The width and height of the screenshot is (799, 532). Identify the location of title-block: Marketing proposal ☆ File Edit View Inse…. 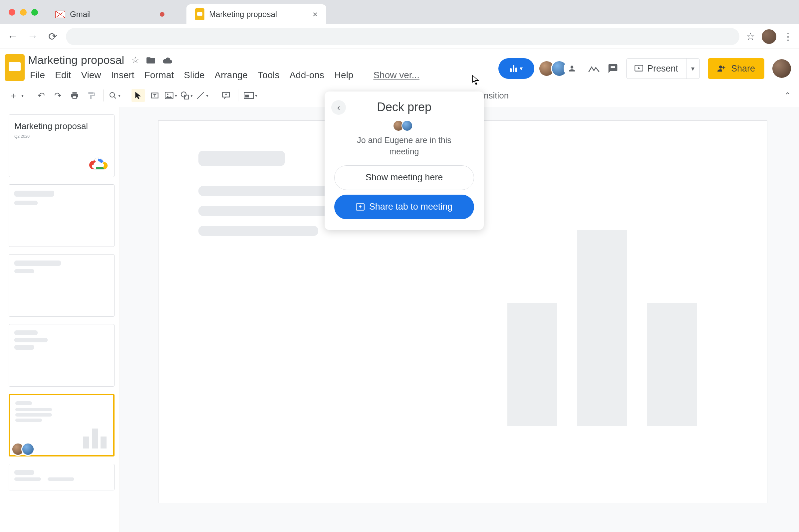
(224, 68).